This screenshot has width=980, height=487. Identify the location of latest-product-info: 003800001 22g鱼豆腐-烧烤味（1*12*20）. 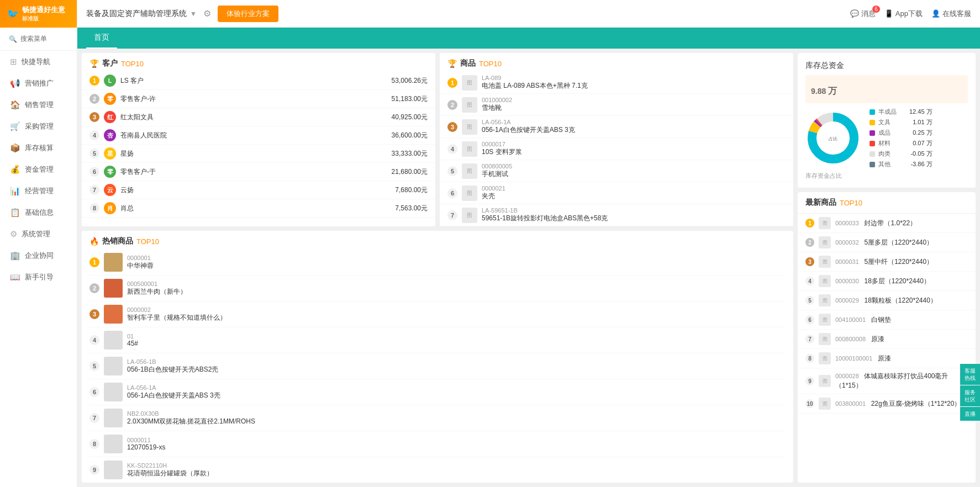
(902, 404).